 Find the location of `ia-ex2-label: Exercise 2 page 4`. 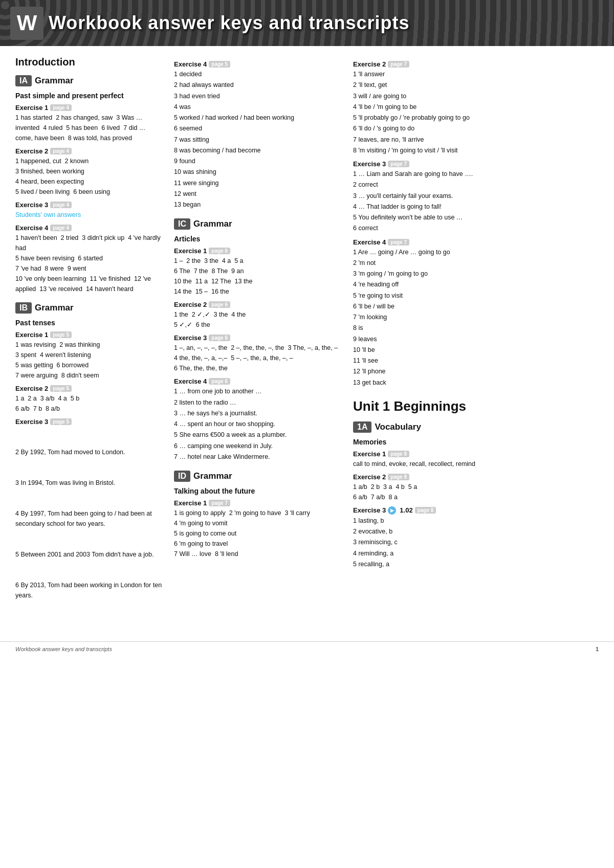

ia-ex2-label: Exercise 2 page 4 is located at coordinates (90, 151).